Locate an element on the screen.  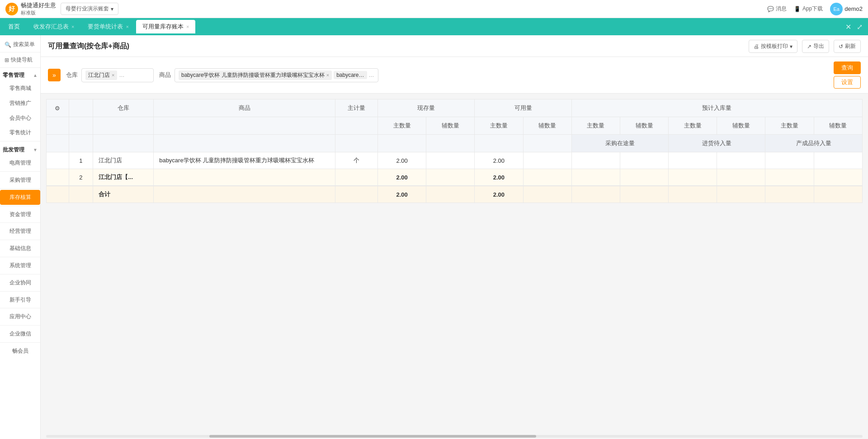
industry-selector: 母婴行业演示账套 ▾ is located at coordinates (90, 9).